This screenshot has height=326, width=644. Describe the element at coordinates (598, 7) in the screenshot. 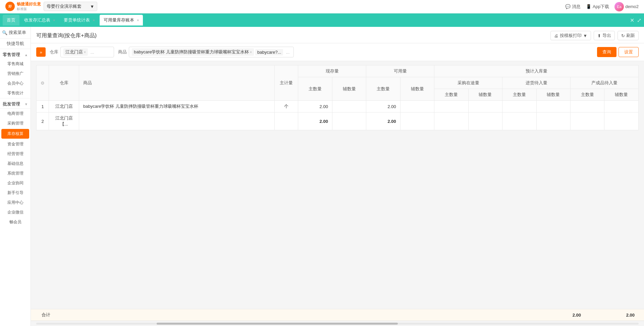

I see `download-button: 📱 App下载` at that location.